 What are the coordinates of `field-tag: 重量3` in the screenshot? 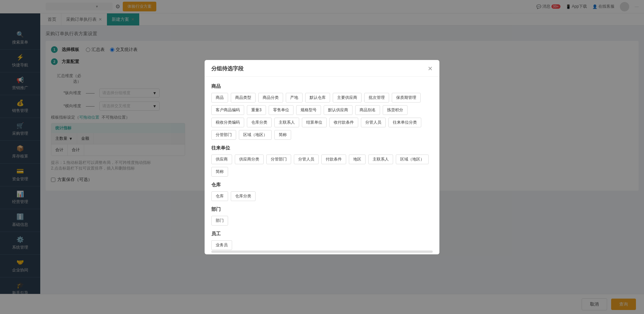 It's located at (256, 110).